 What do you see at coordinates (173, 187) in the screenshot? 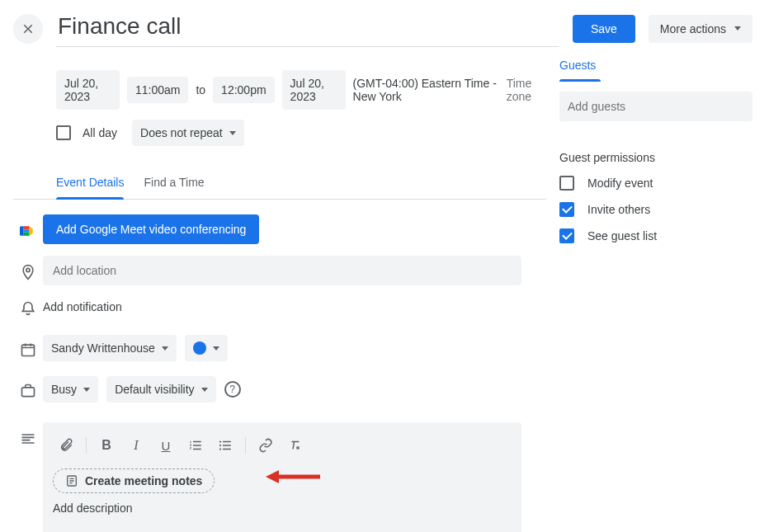
I see `tab-find-a-time: Find a Time` at bounding box center [173, 187].